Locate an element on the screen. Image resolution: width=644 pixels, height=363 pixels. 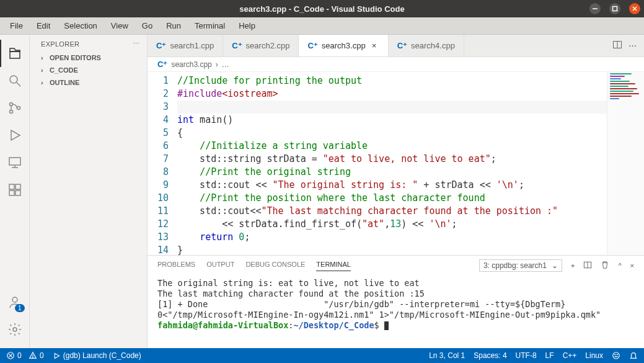
activity-bar: 1 is located at coordinates (15, 191).